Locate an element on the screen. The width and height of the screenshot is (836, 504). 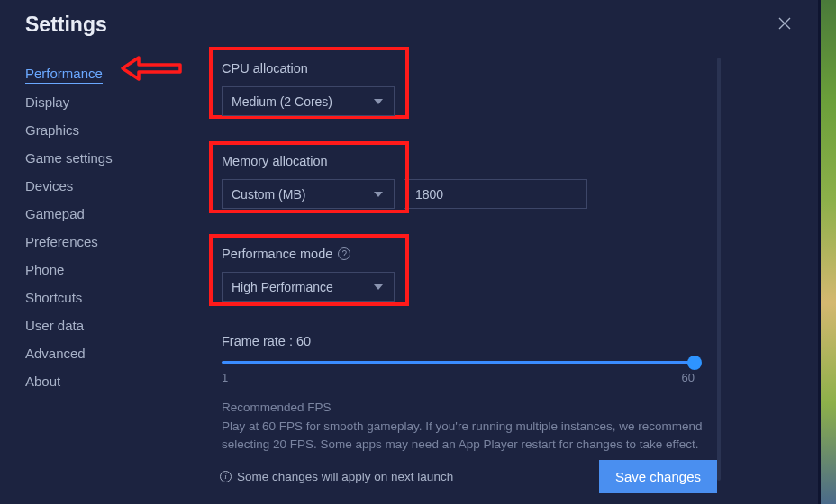
info-icon: i is located at coordinates (225, 477).